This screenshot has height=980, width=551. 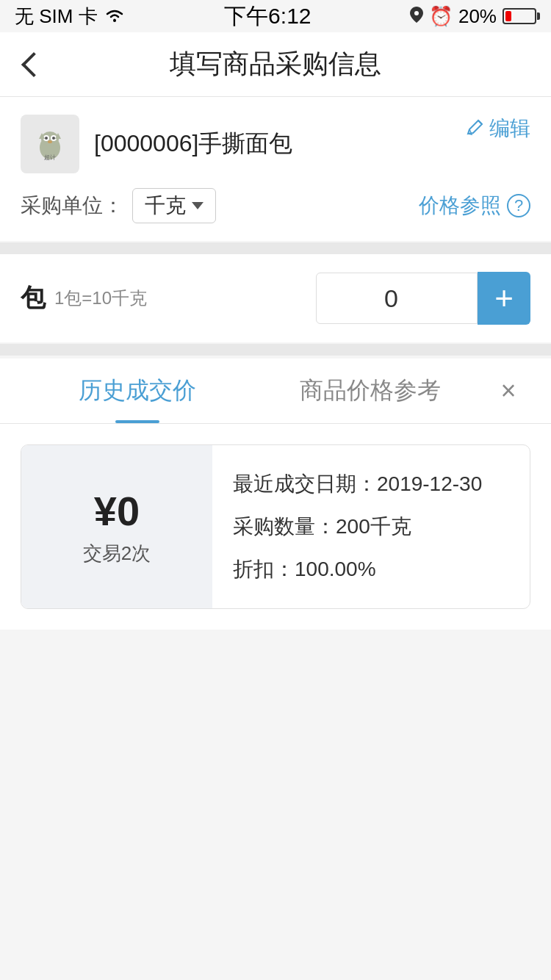 What do you see at coordinates (276, 169) in the screenshot?
I see `product-card: 超计 [0000006]手撕面包 编辑 采购单位： 千克` at bounding box center [276, 169].